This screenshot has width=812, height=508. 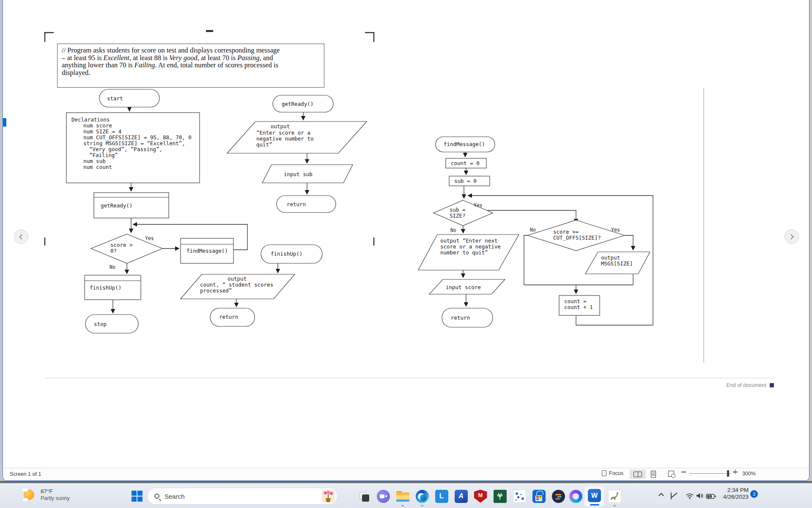 What do you see at coordinates (700, 496) in the screenshot?
I see `speaker-icon` at bounding box center [700, 496].